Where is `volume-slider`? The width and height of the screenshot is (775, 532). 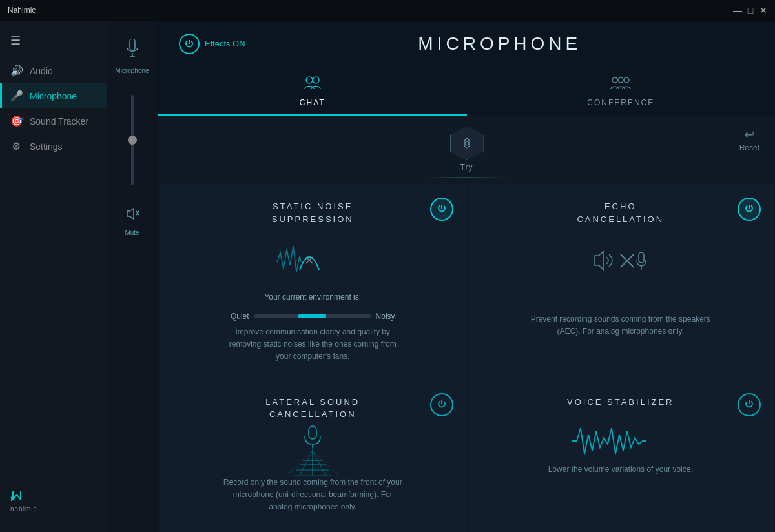 volume-slider is located at coordinates (132, 140).